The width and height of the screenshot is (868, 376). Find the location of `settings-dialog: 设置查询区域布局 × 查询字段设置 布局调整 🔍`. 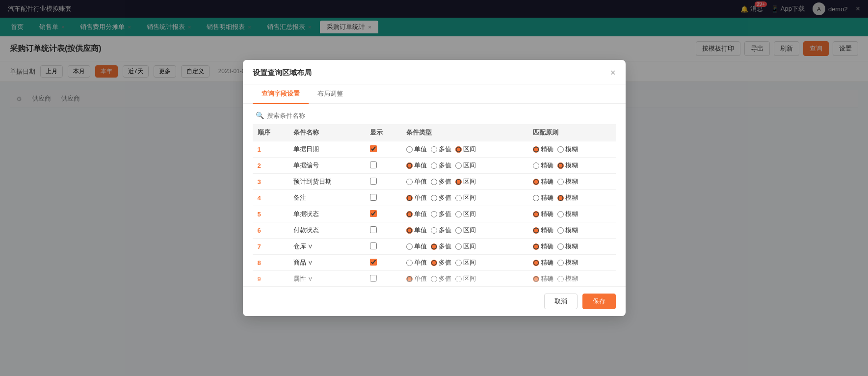

settings-dialog: 设置查询区域布局 × 查询字段设置 布局调整 🔍 is located at coordinates (434, 87).